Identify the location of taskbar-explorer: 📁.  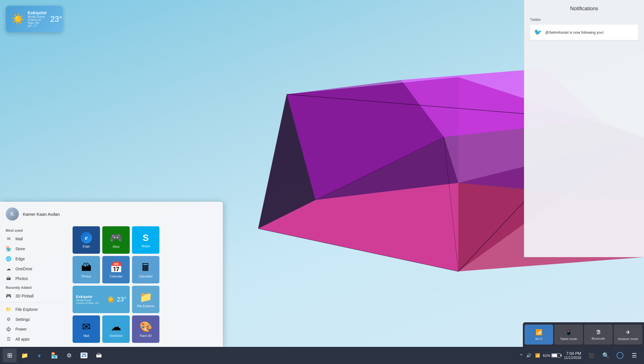
(25, 355).